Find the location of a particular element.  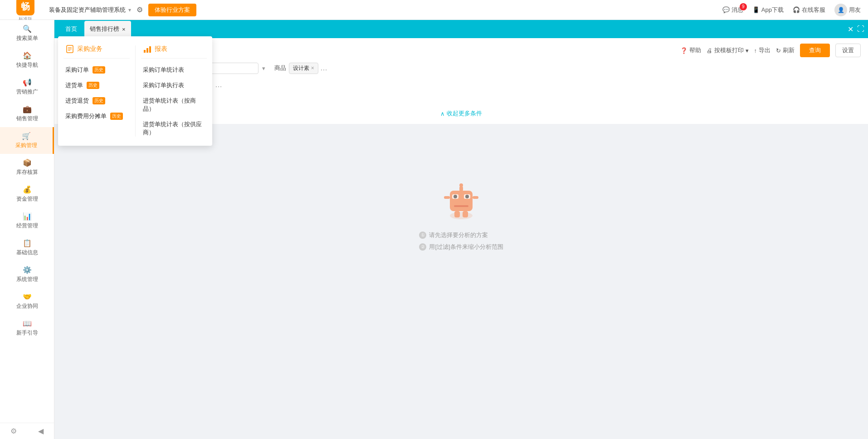

tab-label: 销售排行榜 is located at coordinates (104, 29).